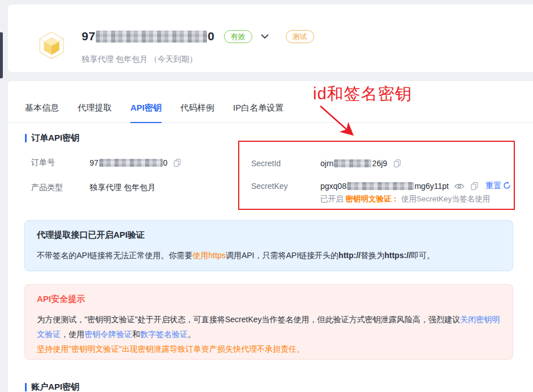 This screenshot has height=392, width=533. What do you see at coordinates (52, 46) in the screenshot?
I see `product-cube-icon` at bounding box center [52, 46].